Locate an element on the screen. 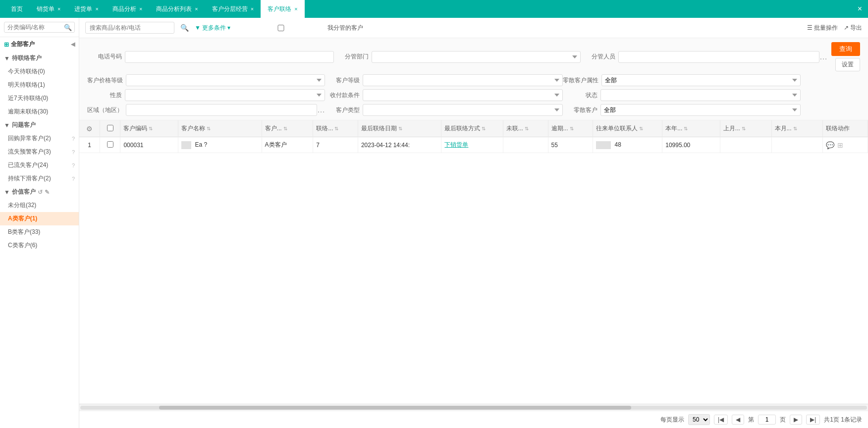  sidebar-item-unclassified: 未分组(32) is located at coordinates (40, 205).